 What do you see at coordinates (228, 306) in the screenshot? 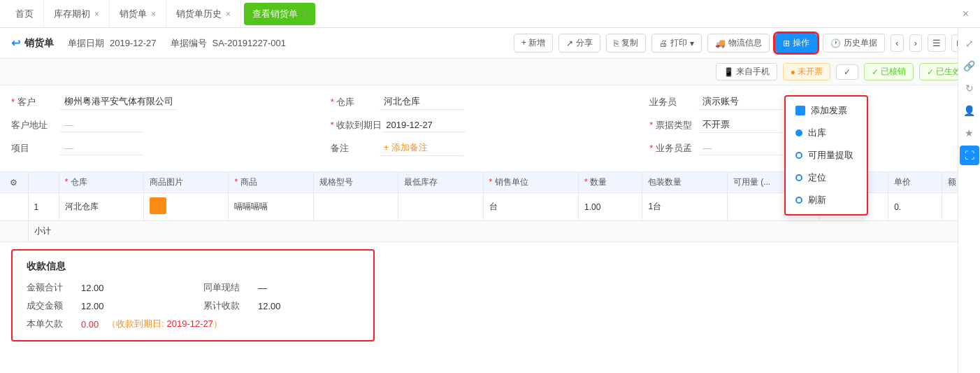
I see `payment-cumulative-label: 累计收款` at bounding box center [228, 306].